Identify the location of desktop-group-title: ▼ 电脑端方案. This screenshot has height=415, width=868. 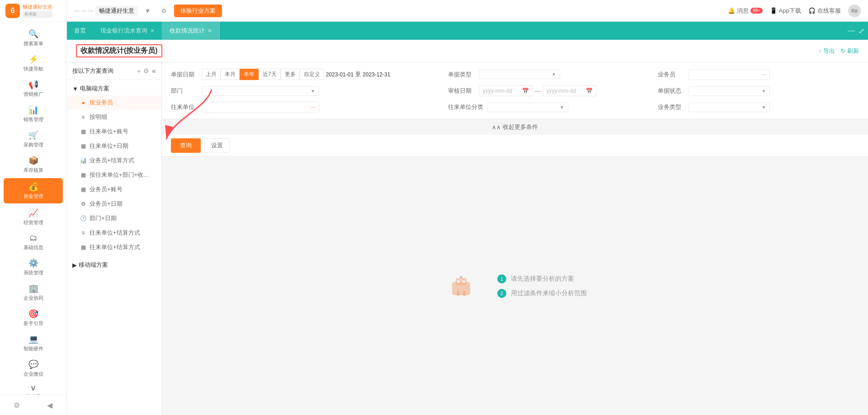
(114, 89).